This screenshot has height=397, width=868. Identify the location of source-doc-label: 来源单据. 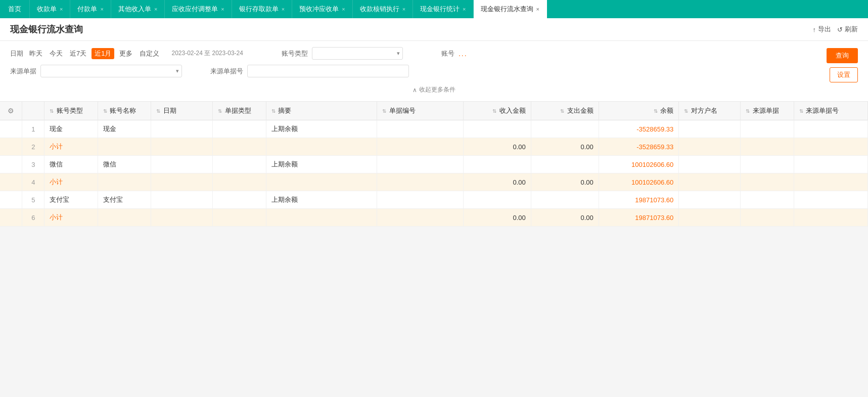
(23, 71).